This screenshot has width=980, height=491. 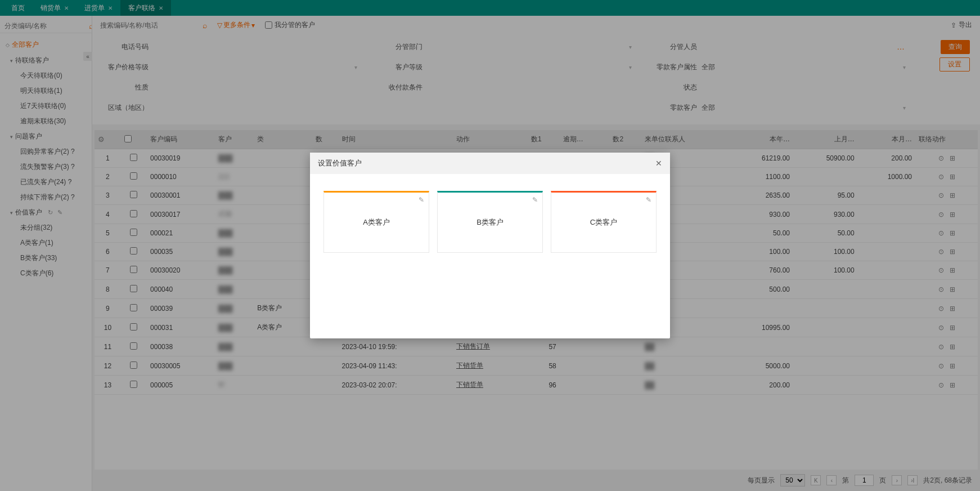 I want to click on card-class-c: ✎C类客户, so click(x=604, y=222).